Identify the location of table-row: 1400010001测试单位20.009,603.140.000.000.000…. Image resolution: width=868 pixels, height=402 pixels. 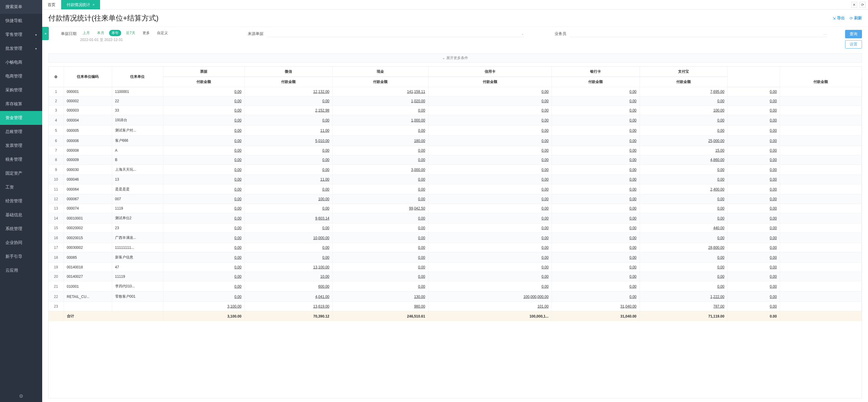
(455, 219).